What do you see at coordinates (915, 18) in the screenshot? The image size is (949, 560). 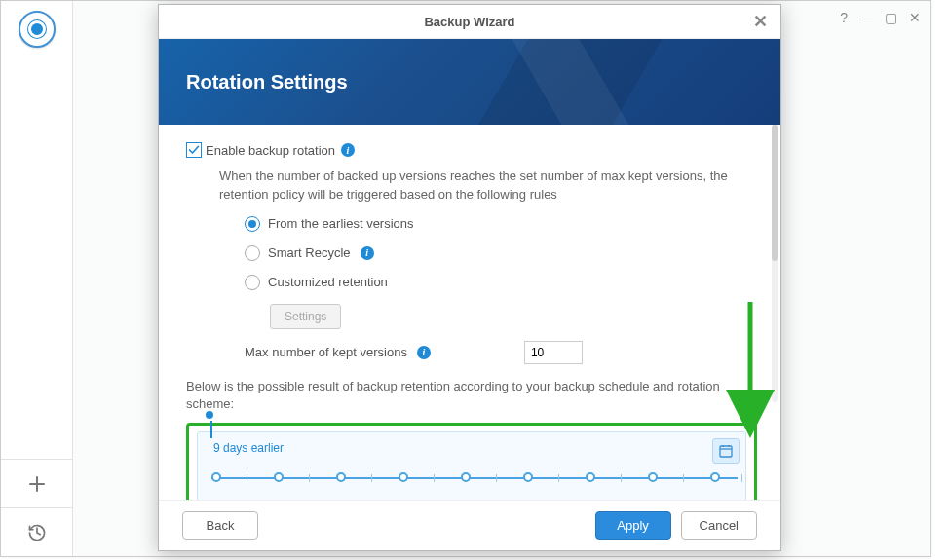 I see `close-icon: ✕` at bounding box center [915, 18].